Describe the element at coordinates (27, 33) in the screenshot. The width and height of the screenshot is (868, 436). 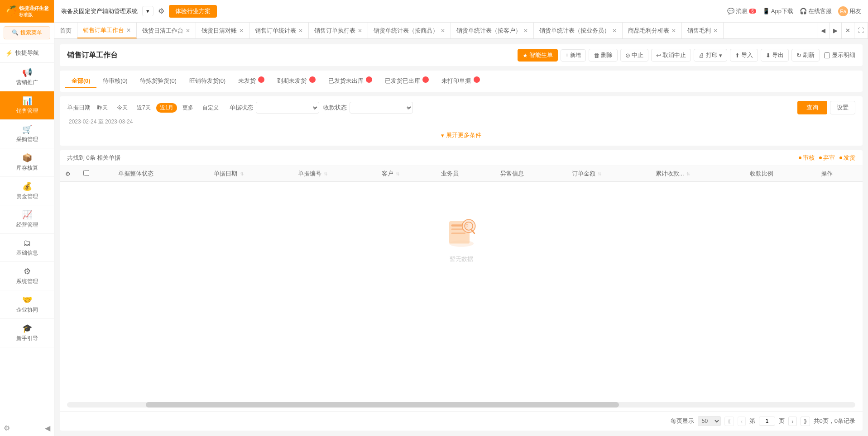
I see `search-menu-button: 🔍 搜索菜单` at that location.